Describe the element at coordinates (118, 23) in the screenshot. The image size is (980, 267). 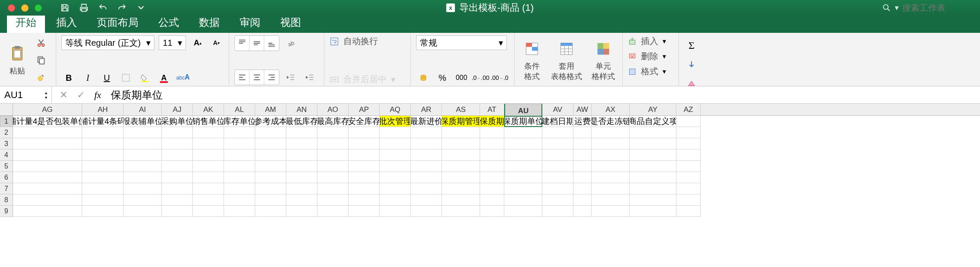
I see `tab-page-layout: 页面布局` at that location.